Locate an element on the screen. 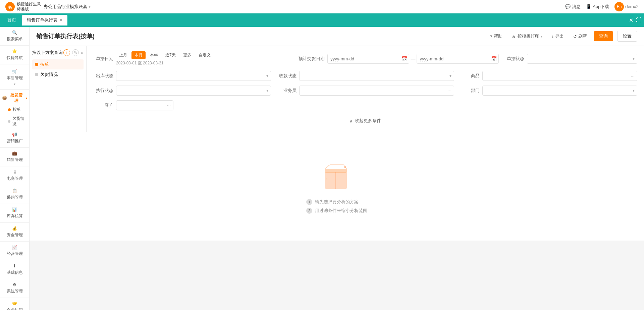 The image size is (644, 310). delivery-status-input is located at coordinates (194, 76).